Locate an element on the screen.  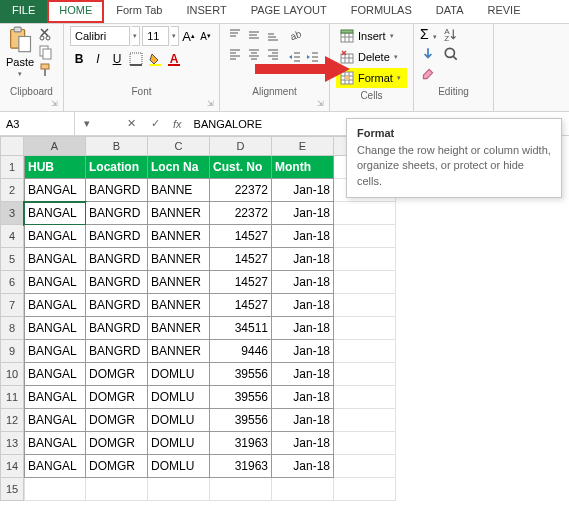
decrease-indent-icon is located at coordinates (295, 57).